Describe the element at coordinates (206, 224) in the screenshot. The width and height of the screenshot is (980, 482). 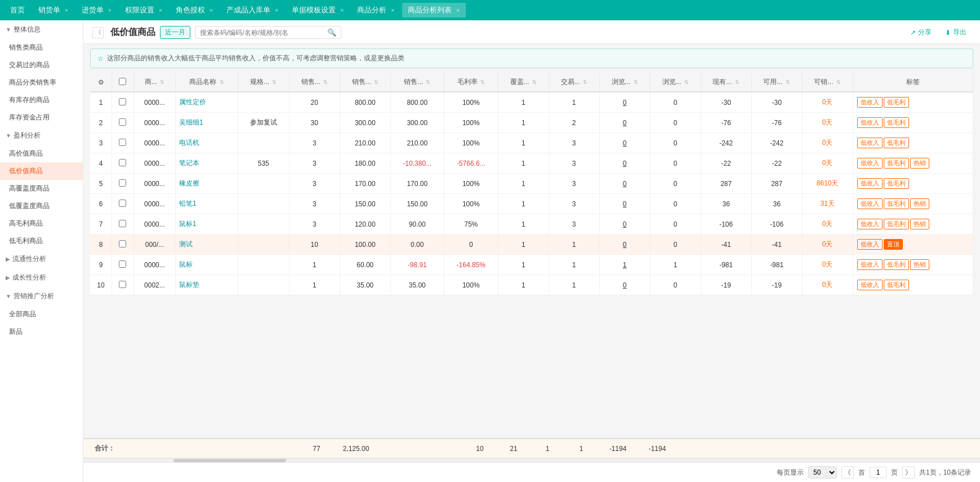
I see `row-name: 鼠标1` at that location.